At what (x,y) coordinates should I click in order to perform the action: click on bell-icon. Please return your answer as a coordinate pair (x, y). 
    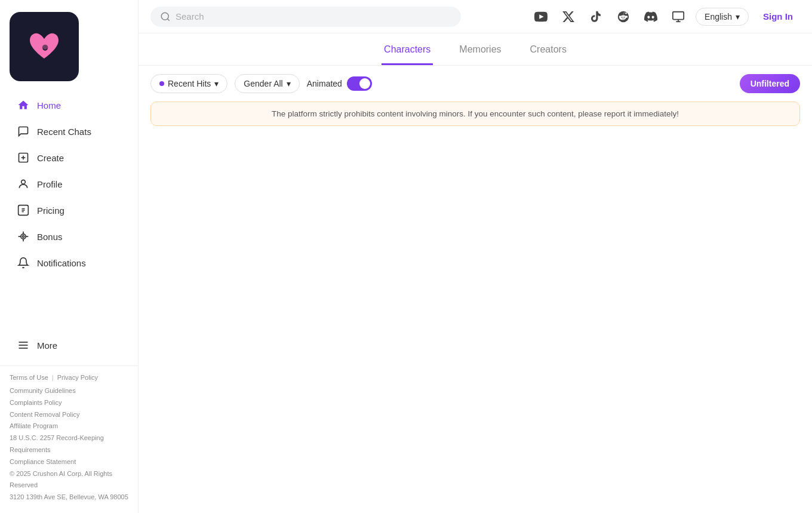
    Looking at the image, I should click on (23, 263).